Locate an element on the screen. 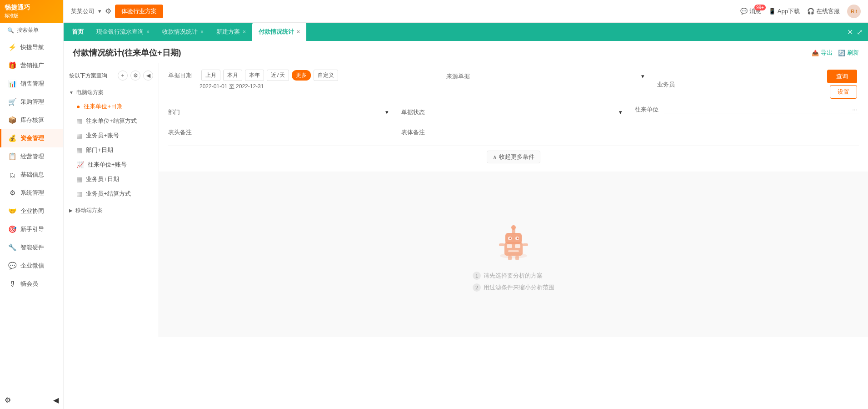 This screenshot has height=409, width=868. tab-new-scheme: 新建方案 × is located at coordinates (231, 32).